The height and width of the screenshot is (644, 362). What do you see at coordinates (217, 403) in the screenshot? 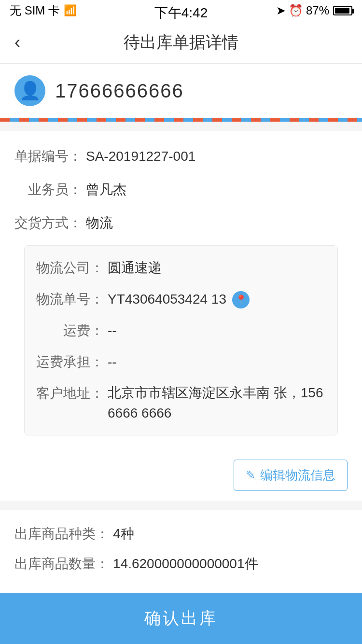
I see `address-value: 北京市市辖区海淀区永丰南 张，156 6666 6666` at bounding box center [217, 403].